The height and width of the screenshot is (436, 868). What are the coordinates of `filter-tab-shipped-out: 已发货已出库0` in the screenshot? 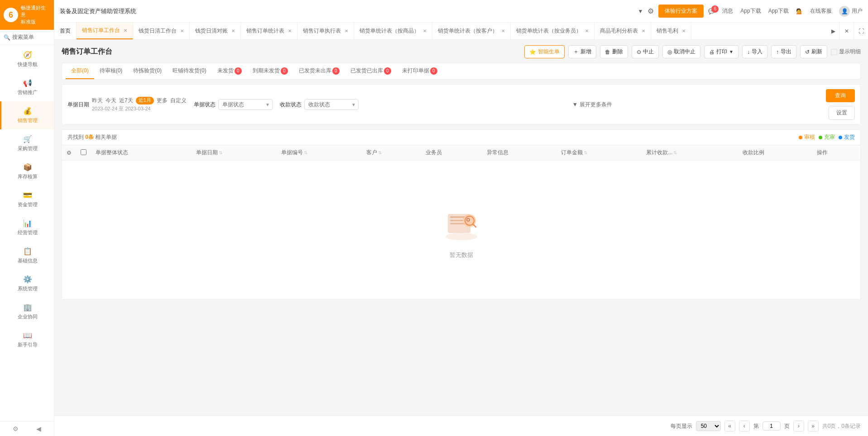 It's located at (371, 71).